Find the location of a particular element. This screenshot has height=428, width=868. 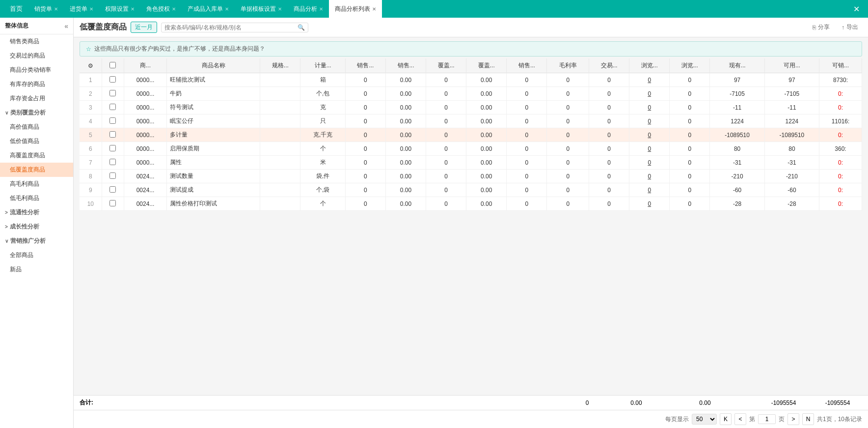

sidebar-item-category-sales-rate: 商品分类动销率 is located at coordinates (36, 70).